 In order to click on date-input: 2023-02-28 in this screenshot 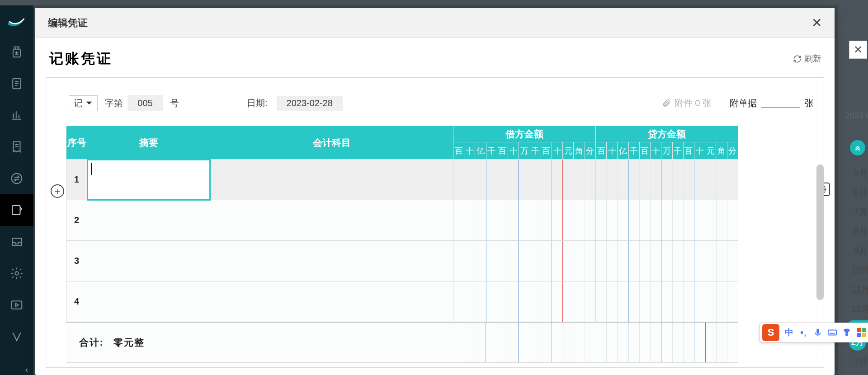, I will do `click(310, 103)`.